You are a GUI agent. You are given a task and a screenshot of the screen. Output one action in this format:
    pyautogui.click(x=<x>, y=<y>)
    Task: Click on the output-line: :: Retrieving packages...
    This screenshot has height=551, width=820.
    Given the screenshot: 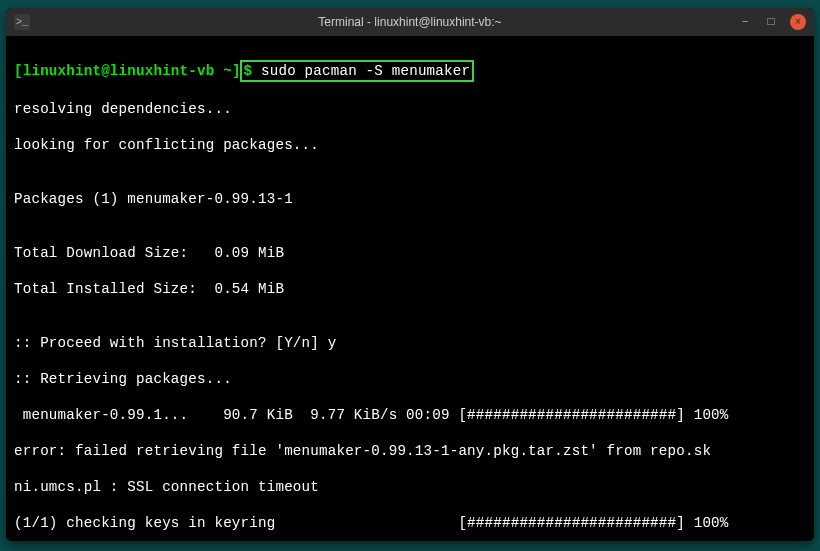 What is the action you would take?
    pyautogui.click(x=410, y=379)
    